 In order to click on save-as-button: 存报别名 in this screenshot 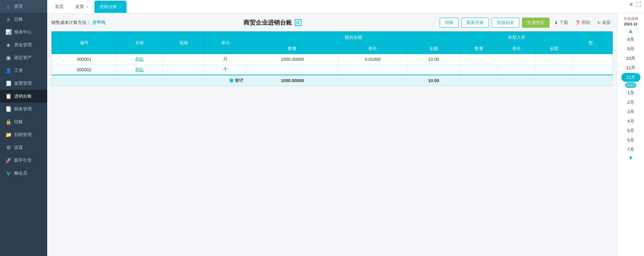, I will do `click(505, 23)`.